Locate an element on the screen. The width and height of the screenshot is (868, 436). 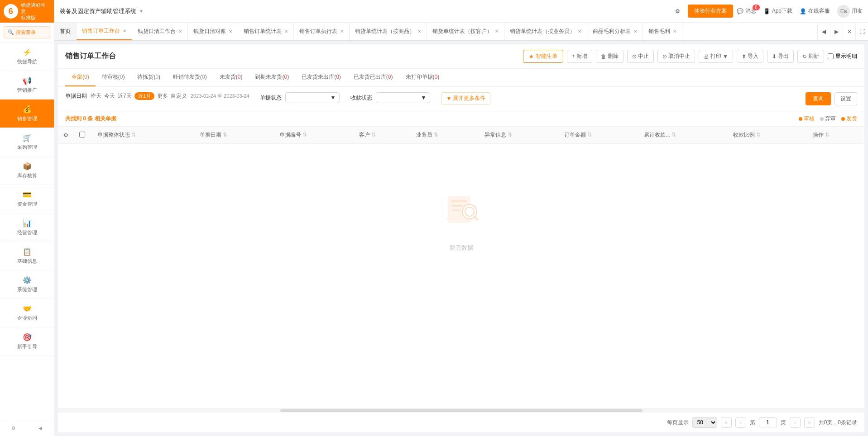
col-settings: ⚙ is located at coordinates (66, 135).